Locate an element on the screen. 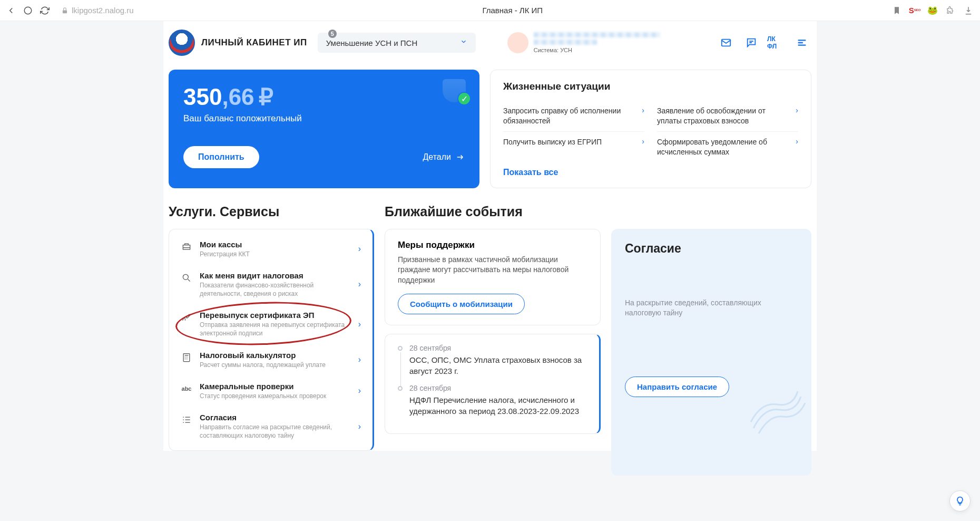 This screenshot has height=521, width=980. consent-card: Согласие На раскрытие сведений, составля… is located at coordinates (711, 352).